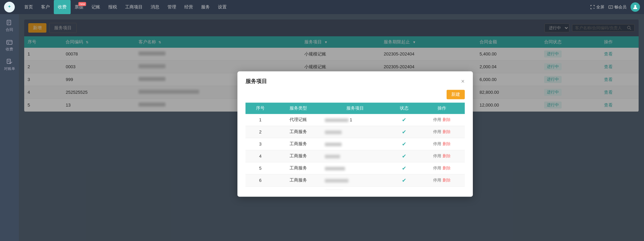 The image size is (644, 241). What do you see at coordinates (298, 108) in the screenshot?
I see `modal-col-type: 服务类型` at bounding box center [298, 108].